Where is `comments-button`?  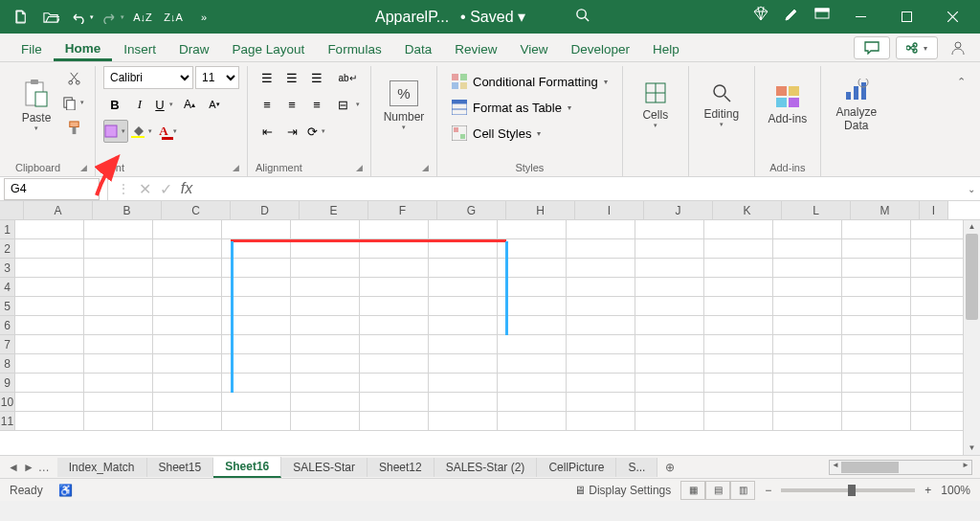 comments-button is located at coordinates (872, 48).